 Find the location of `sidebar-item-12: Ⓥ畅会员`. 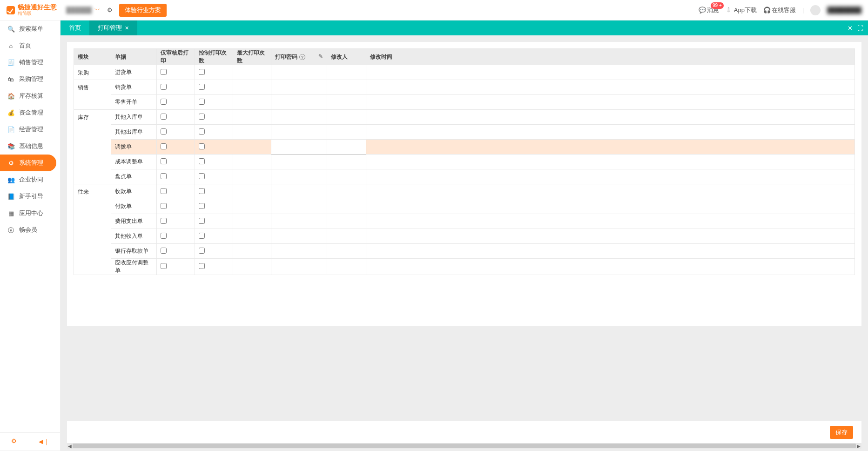

sidebar-item-12: Ⓥ畅会员 is located at coordinates (30, 230).